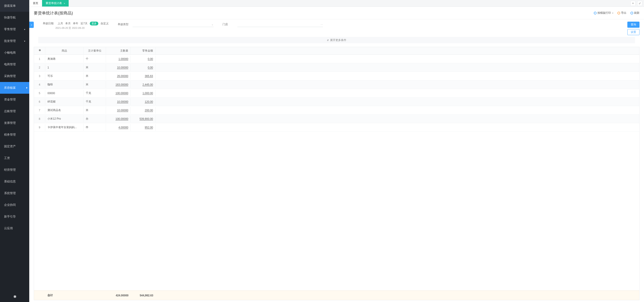 Image resolution: width=644 pixels, height=302 pixels. Describe the element at coordinates (84, 24) in the screenshot. I see `quick-last7: 近7天` at that location.